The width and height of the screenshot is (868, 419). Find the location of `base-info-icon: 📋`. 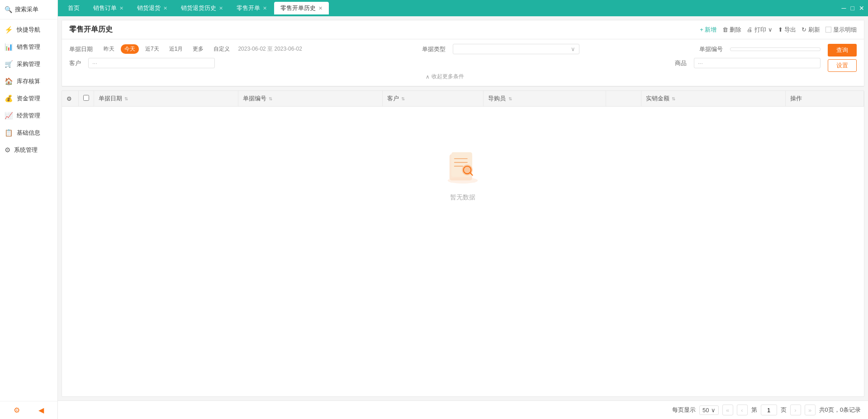

base-info-icon: 📋 is located at coordinates (9, 133).